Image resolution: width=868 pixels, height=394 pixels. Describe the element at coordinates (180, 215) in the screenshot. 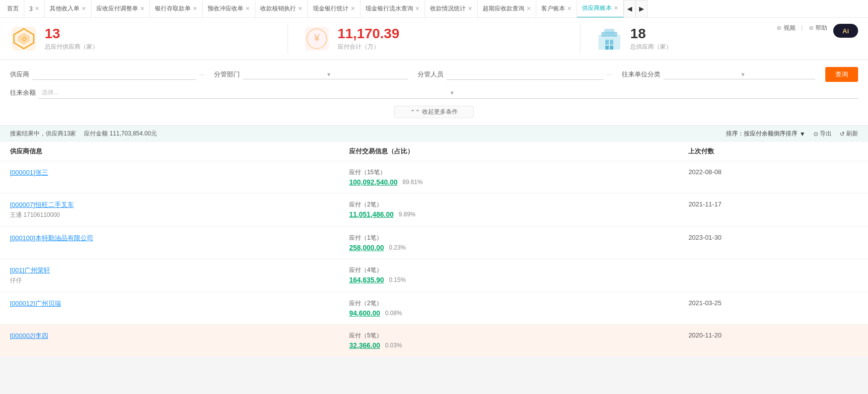

I see `supplier-sub: 王通 17106110000` at that location.